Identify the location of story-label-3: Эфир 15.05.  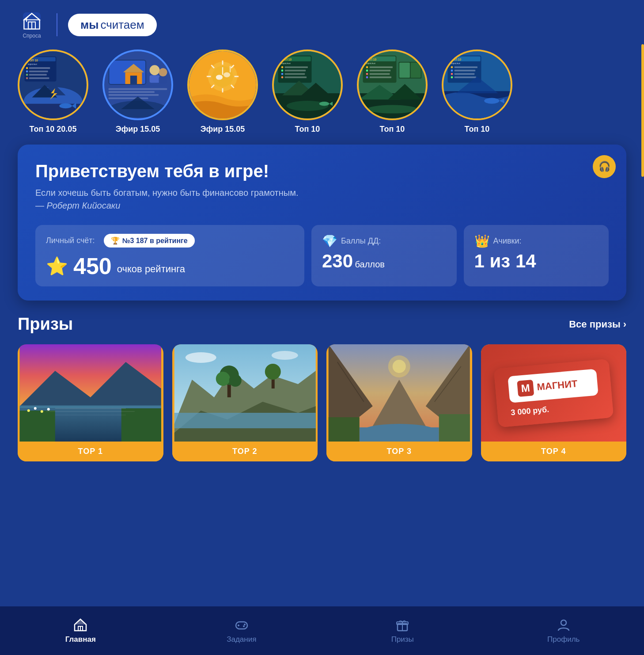
(223, 129).